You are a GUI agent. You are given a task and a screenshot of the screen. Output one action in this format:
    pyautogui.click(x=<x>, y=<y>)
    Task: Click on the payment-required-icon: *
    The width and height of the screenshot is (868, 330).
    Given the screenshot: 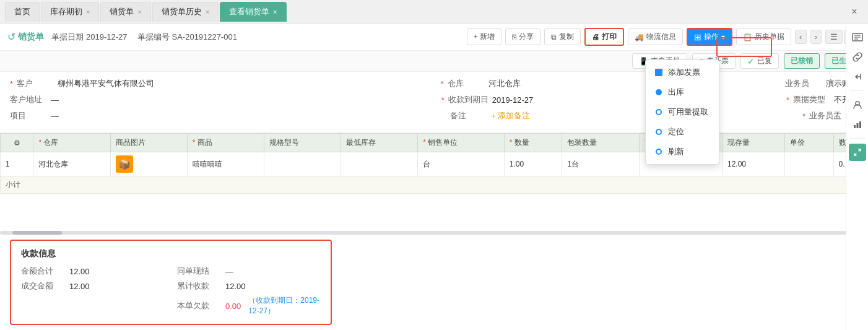 What is the action you would take?
    pyautogui.click(x=443, y=100)
    